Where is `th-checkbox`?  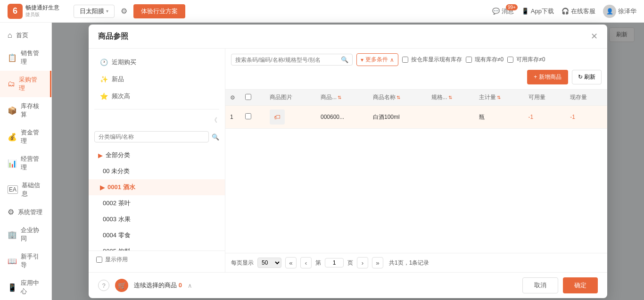 th-checkbox is located at coordinates (253, 98).